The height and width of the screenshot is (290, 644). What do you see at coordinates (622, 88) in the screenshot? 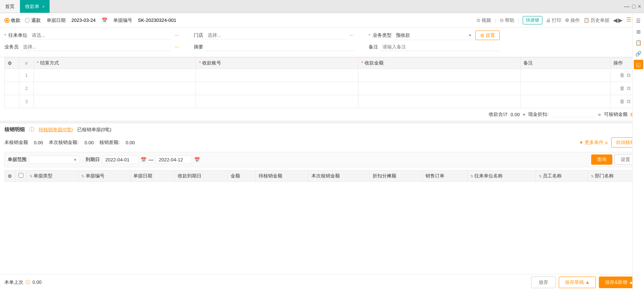
I see `row-delete-2: 🗑` at bounding box center [622, 88].